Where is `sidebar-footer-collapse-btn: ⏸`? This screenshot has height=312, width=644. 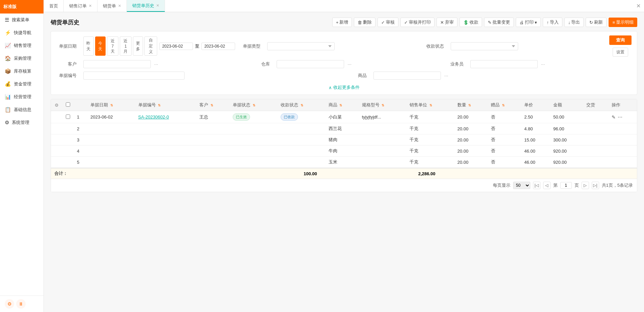 sidebar-footer-collapse-btn: ⏸ is located at coordinates (21, 304).